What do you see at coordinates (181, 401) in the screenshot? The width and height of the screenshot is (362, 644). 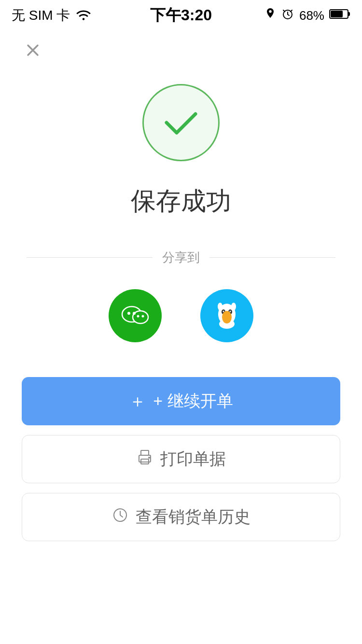 I see `continue-button: ＋ + 继续开单` at bounding box center [181, 401].